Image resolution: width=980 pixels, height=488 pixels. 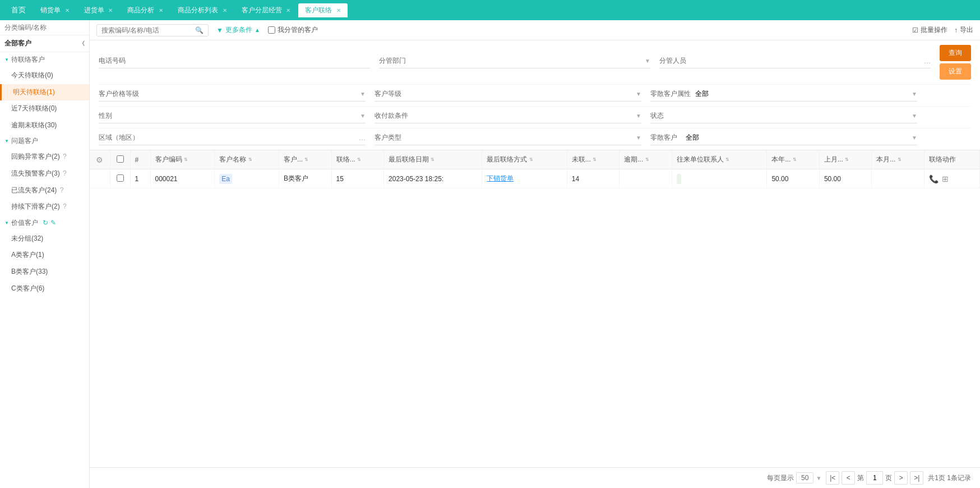 What do you see at coordinates (934, 179) in the screenshot?
I see `action-phone-icon: 📞` at bounding box center [934, 179].